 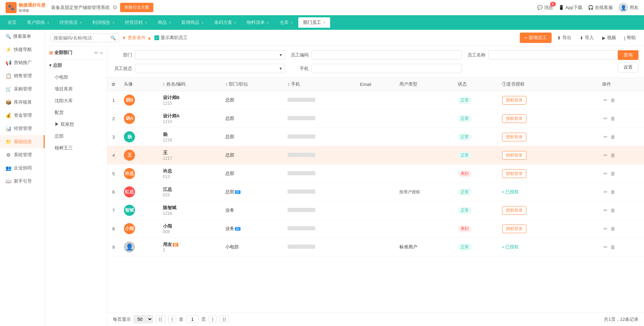 What do you see at coordinates (137, 8) in the screenshot?
I see `trial-button: 体验行业方案` at bounding box center [137, 8].